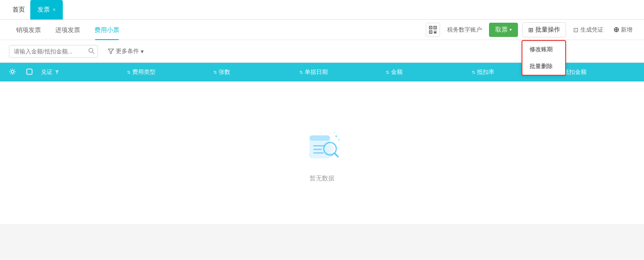 This screenshot has width=644, height=260. What do you see at coordinates (53, 52) in the screenshot?
I see `search-wrap` at bounding box center [53, 52].